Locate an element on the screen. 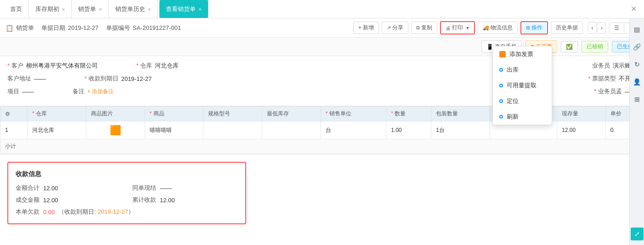 This screenshot has height=245, width=644. history-button: 历史单据 is located at coordinates (567, 28).